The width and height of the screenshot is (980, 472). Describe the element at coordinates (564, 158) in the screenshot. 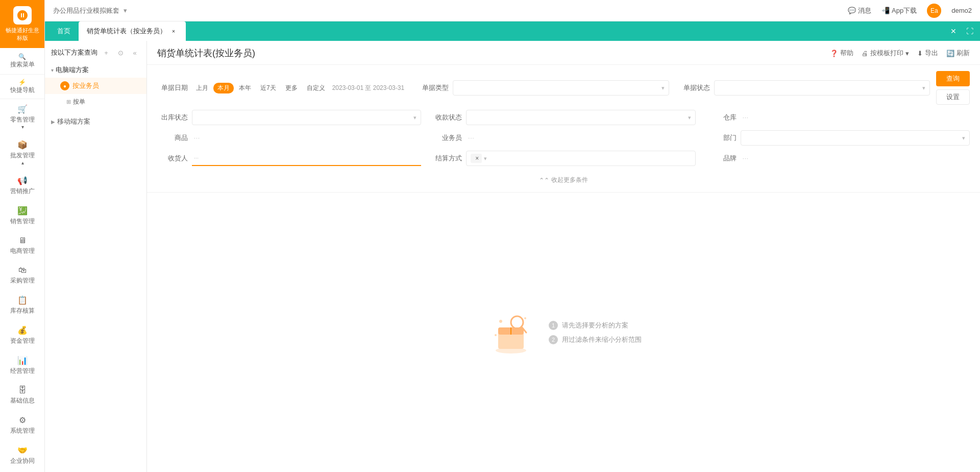

I see `filter-settlement-item: 结算方式 × ▾` at that location.